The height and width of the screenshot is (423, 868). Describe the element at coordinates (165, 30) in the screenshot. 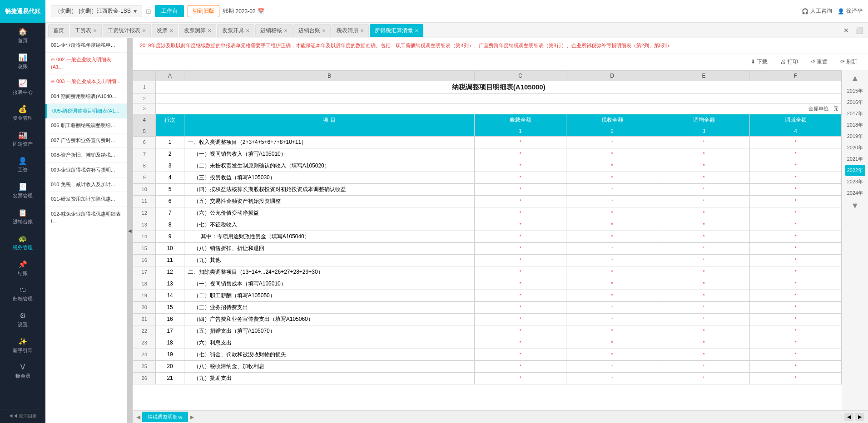

I see `tab-invoice: 发票 ✕` at that location.